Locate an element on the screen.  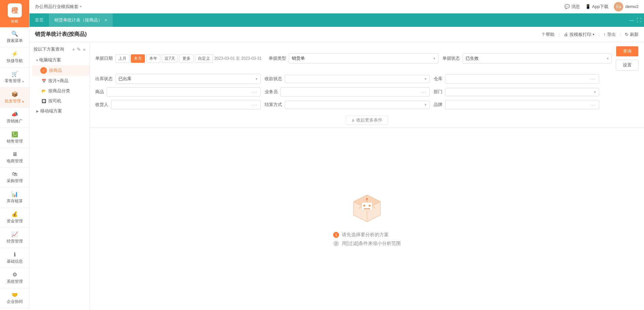
help-button: ? 帮助 is located at coordinates (548, 35).